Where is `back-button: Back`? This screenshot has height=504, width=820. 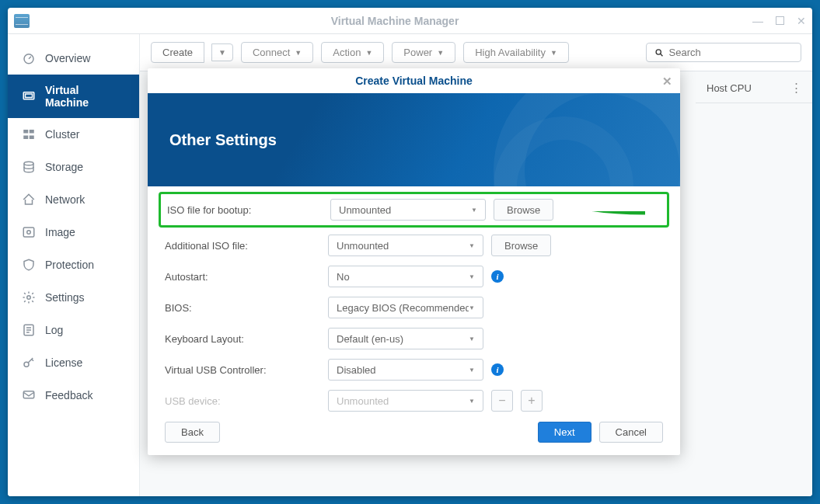 back-button: Back is located at coordinates (193, 432).